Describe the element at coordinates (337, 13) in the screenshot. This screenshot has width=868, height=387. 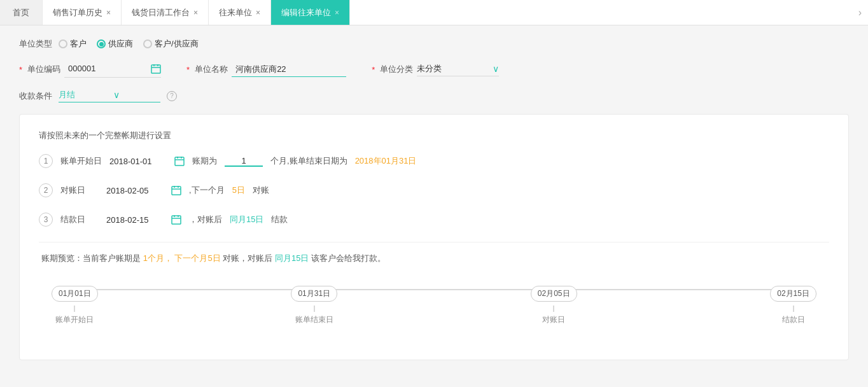
I see `tab-edit-partner-close: ×` at that location.